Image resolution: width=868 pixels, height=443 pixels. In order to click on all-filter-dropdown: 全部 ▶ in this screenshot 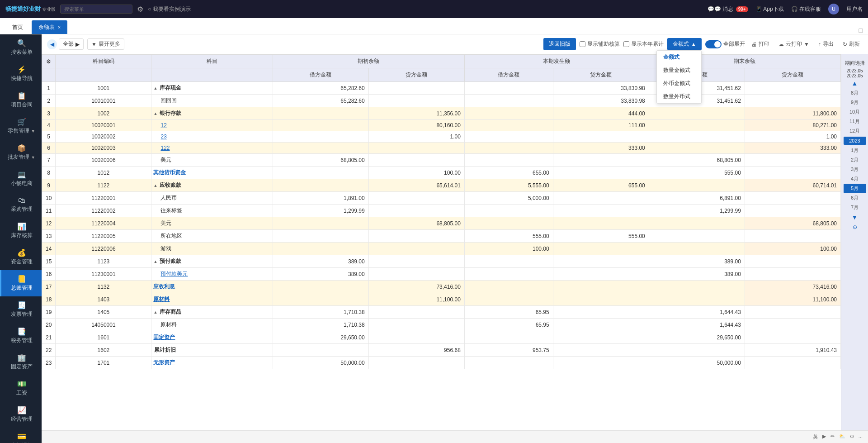, I will do `click(71, 44)`.